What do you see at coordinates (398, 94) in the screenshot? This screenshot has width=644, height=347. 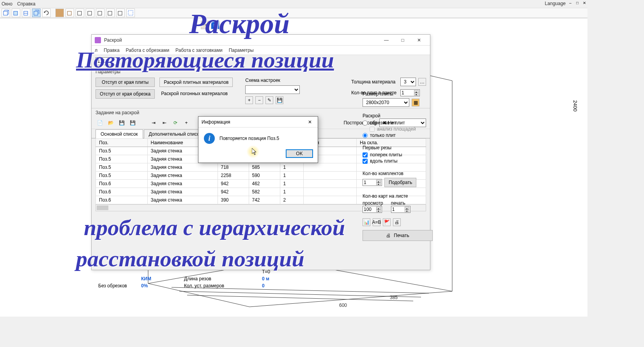 I see `platesize-label: Размер плиты` at bounding box center [398, 94].